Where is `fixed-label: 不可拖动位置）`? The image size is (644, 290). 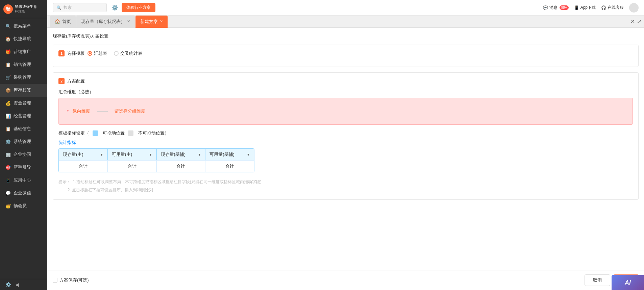
fixed-label: 不可拖动位置） is located at coordinates (153, 133).